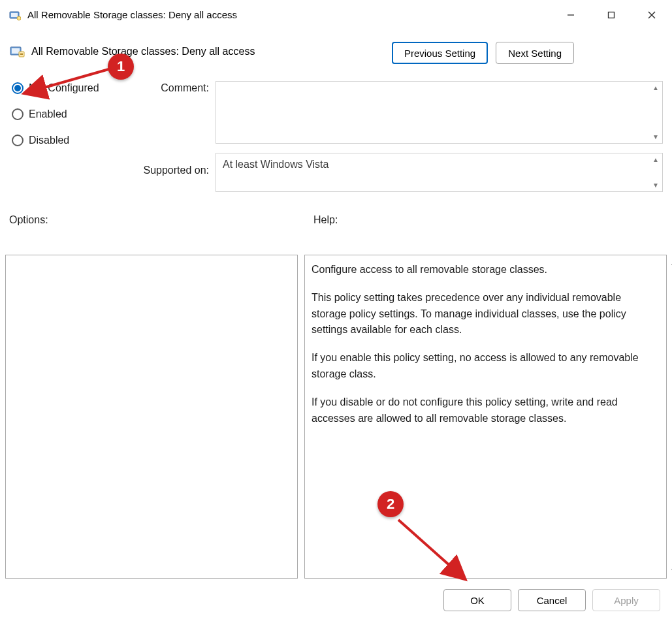 The height and width of the screenshot is (623, 672). Describe the element at coordinates (481, 366) in the screenshot. I see `help-paragraph: If you enable this policy setting, no ac…` at that location.